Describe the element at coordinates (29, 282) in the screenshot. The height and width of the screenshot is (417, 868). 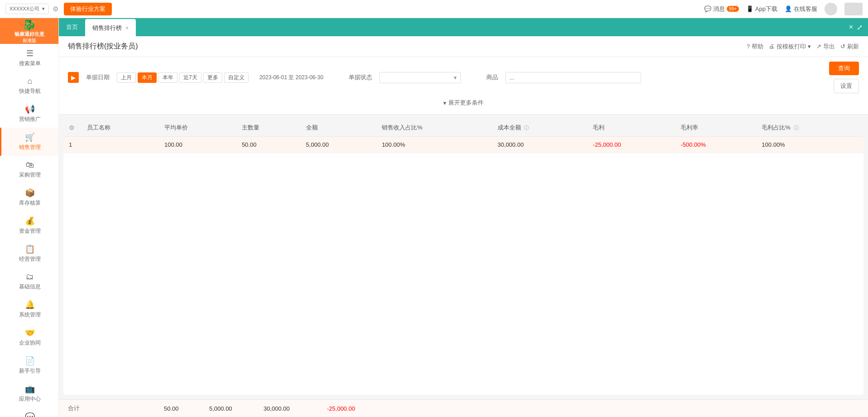
I see `sidebar-item-basic-info: 🗂 基础信息` at that location.